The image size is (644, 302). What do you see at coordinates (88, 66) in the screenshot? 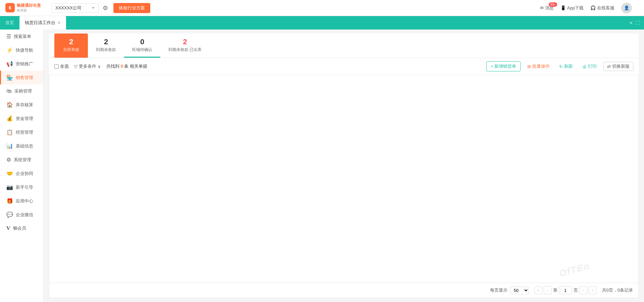
I see `filter-button: ▽ 更多条件 ∨` at bounding box center [88, 66].